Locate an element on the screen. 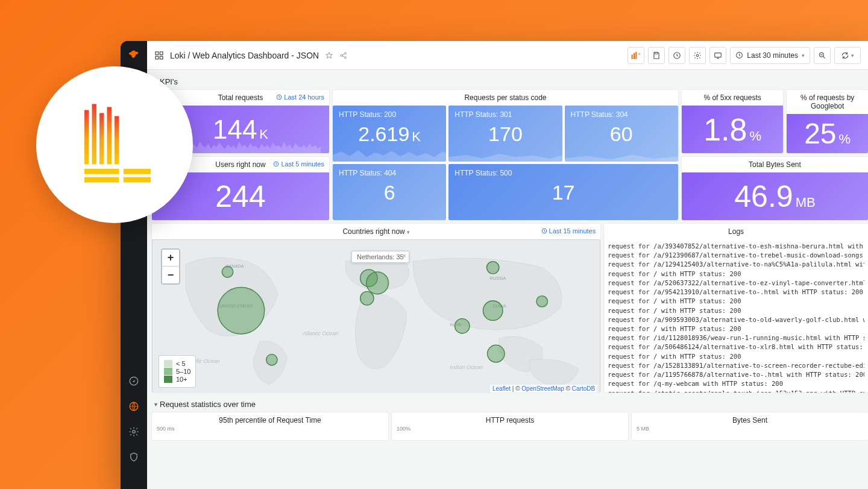  save-button is located at coordinates (656, 55).